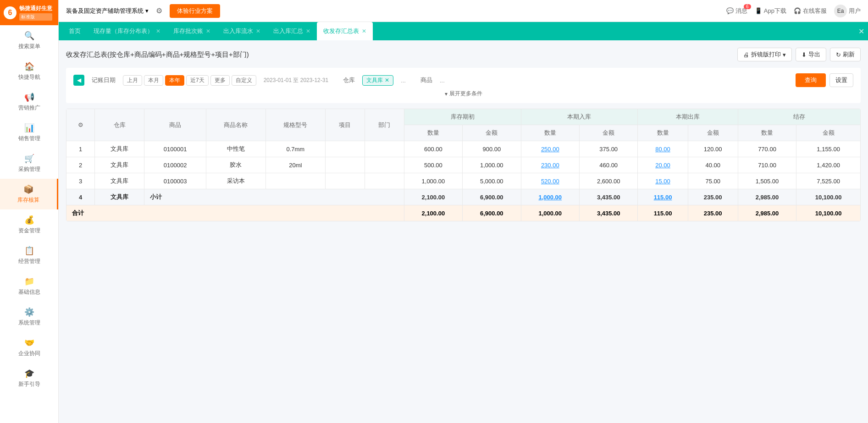  I want to click on filter-collapse-button: ◀, so click(79, 80).